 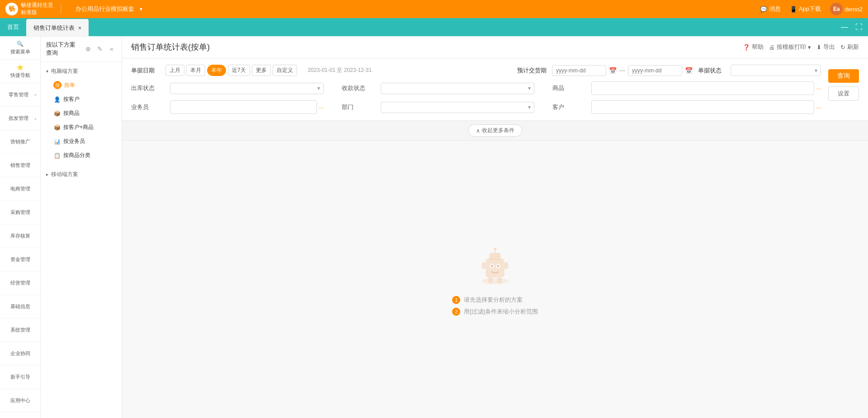 I want to click on scheme-item-by-customer-goods: 📦 按客户+商品, so click(x=81, y=128).